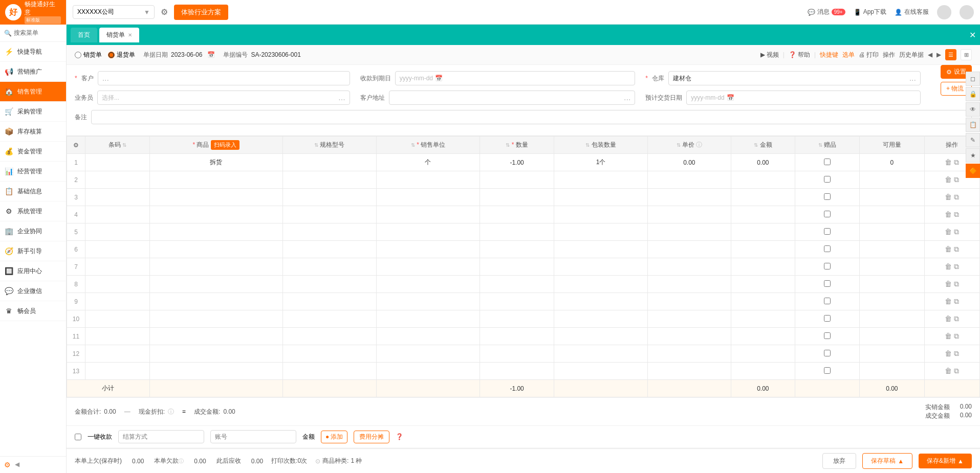  I want to click on sidebar-item-sales: 🏠 销售管理, so click(33, 92).